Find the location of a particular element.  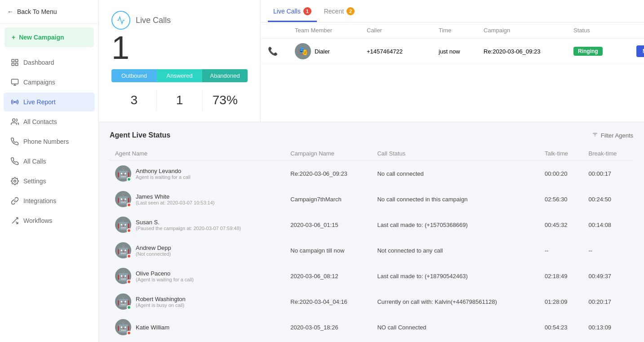

agent-campaign: Re:2020-03-06_09:23 is located at coordinates (328, 173).